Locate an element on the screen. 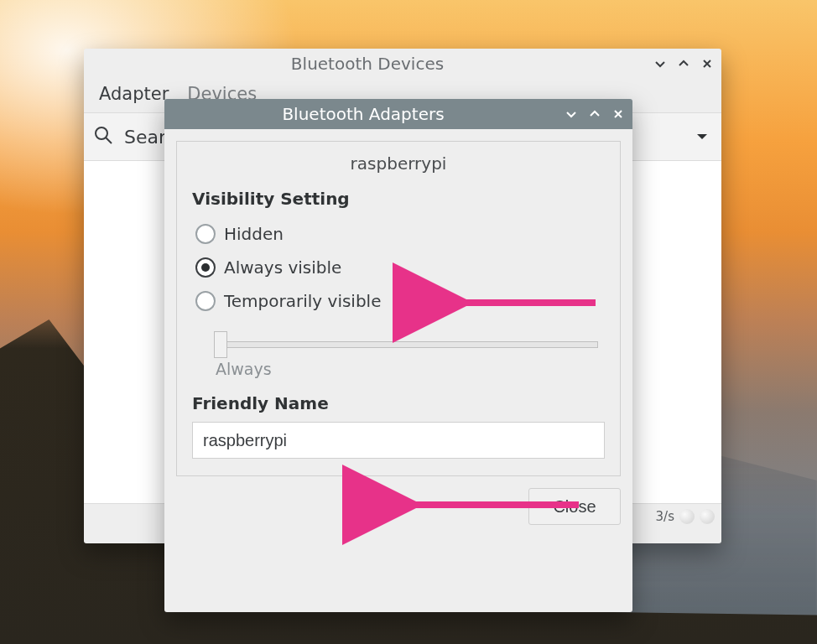 Image resolution: width=817 pixels, height=644 pixels. toolbar-overflow-button is located at coordinates (702, 138).